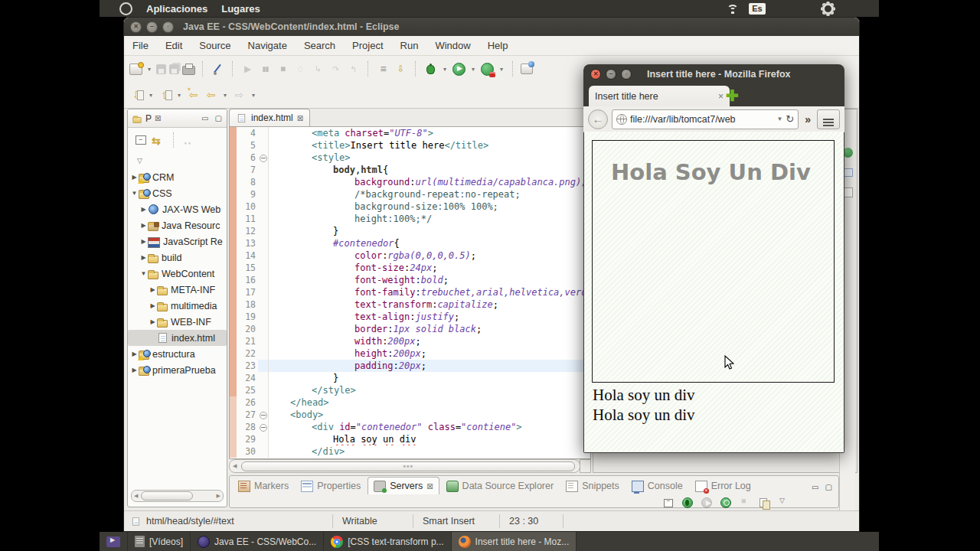 Image resolution: width=980 pixels, height=551 pixels. What do you see at coordinates (178, 289) in the screenshot?
I see `tree-item-meta-inf: ▶META-INF` at bounding box center [178, 289].